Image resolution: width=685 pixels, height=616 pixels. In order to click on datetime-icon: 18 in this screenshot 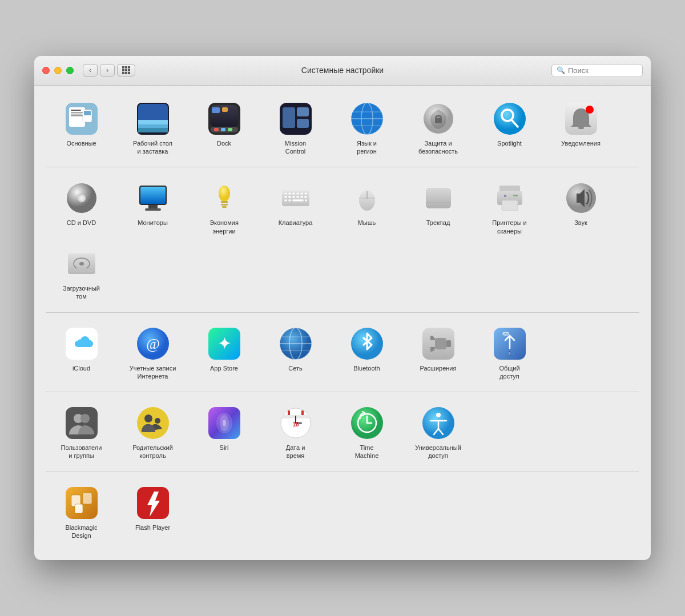, I will do `click(296, 423)`.